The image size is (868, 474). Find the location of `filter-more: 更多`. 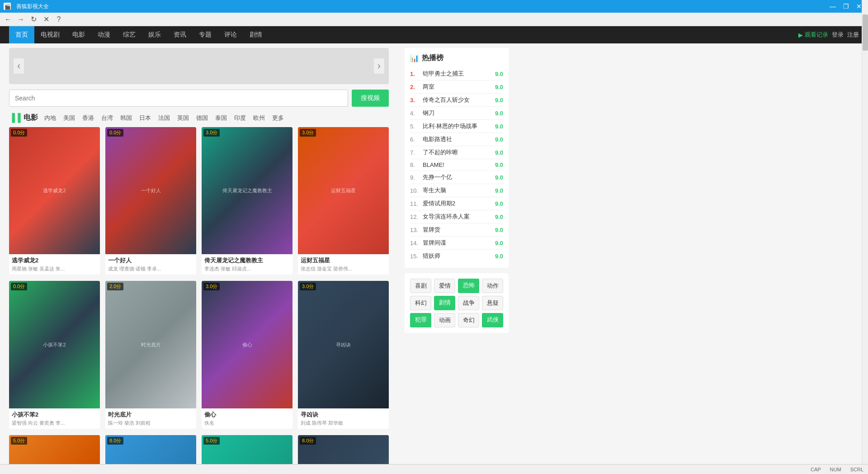

filter-more: 更多 is located at coordinates (278, 118).